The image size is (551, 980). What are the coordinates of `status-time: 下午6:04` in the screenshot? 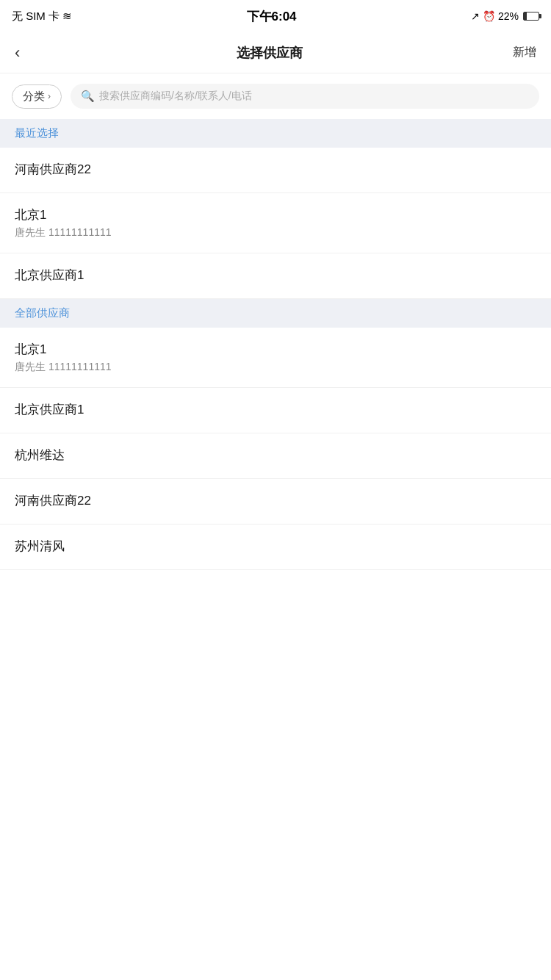 It's located at (272, 16).